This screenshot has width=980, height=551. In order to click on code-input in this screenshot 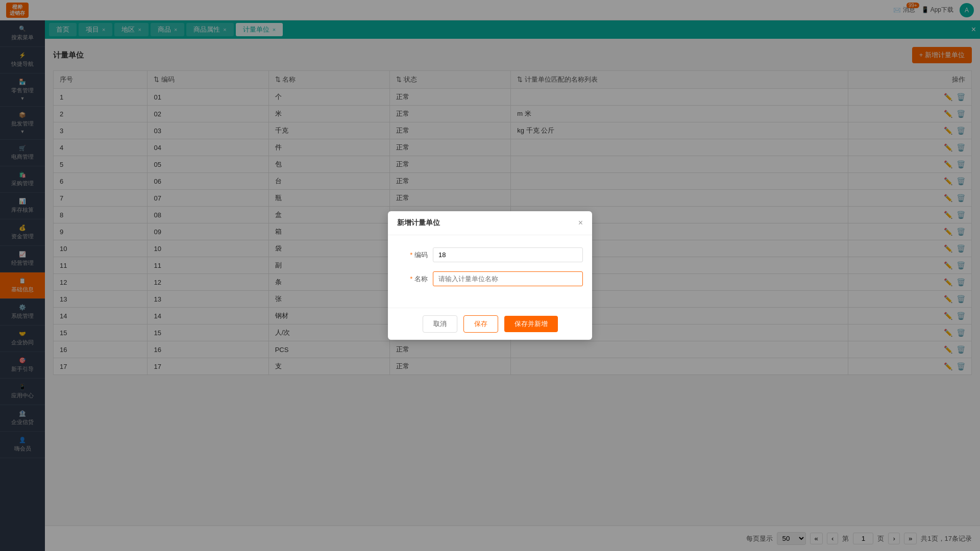, I will do `click(508, 255)`.